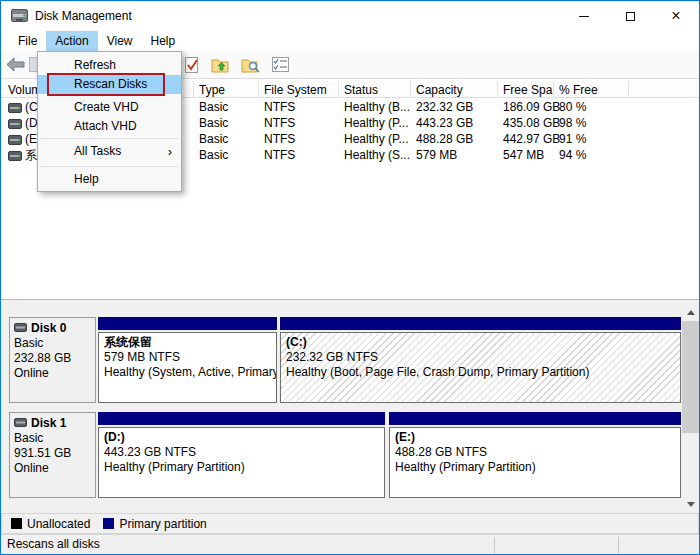 This screenshot has height=555, width=700. Describe the element at coordinates (243, 438) in the screenshot. I see `partition-label: (D:)` at that location.